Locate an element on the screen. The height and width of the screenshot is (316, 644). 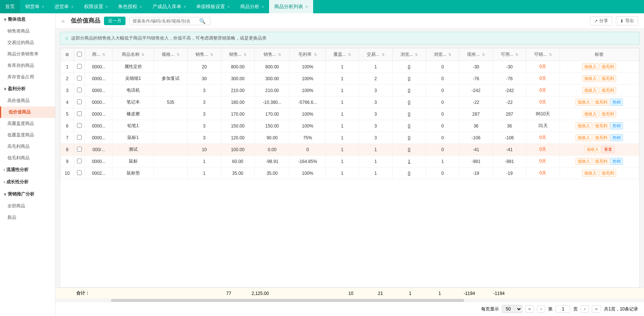
td-tags: 低收入低毛利热销 is located at coordinates (599, 102).